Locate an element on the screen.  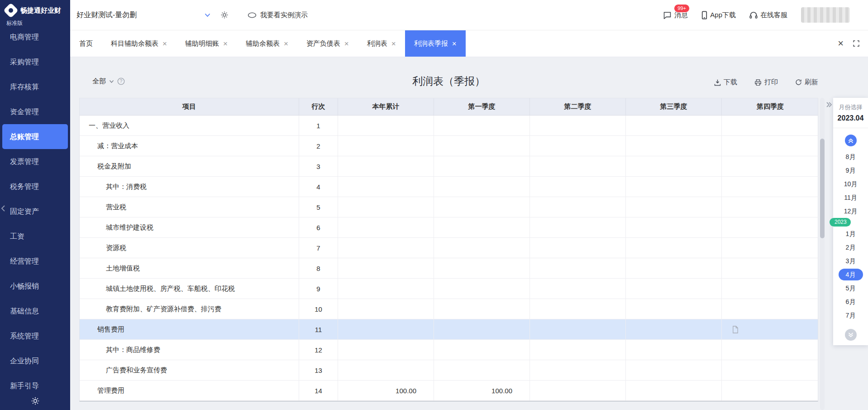
sidebar-item-8: 固定资产 is located at coordinates (35, 211).